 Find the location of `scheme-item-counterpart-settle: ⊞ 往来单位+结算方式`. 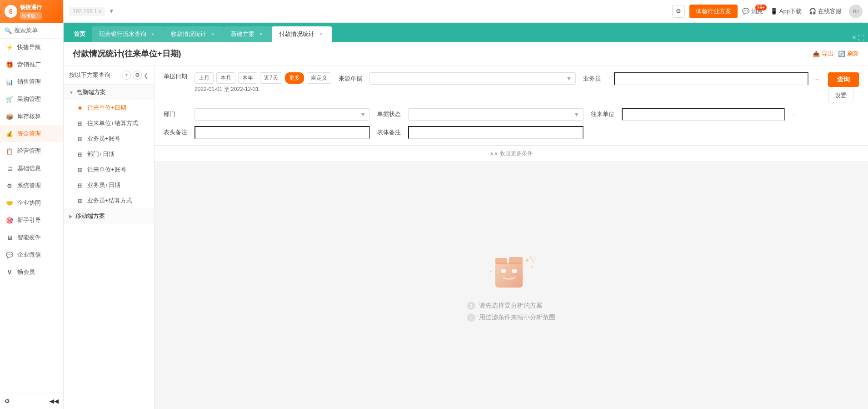

scheme-item-counterpart-settle: ⊞ 往来单位+结算方式 is located at coordinates (109, 123).